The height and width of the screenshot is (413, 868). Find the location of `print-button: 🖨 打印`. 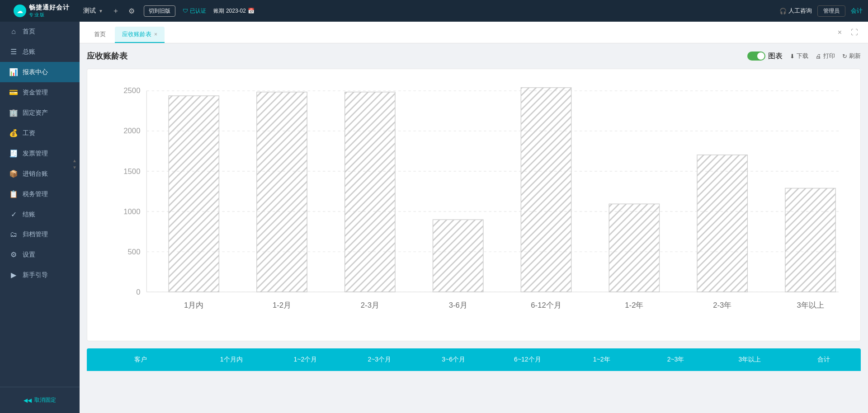

print-button: 🖨 打印 is located at coordinates (826, 56).